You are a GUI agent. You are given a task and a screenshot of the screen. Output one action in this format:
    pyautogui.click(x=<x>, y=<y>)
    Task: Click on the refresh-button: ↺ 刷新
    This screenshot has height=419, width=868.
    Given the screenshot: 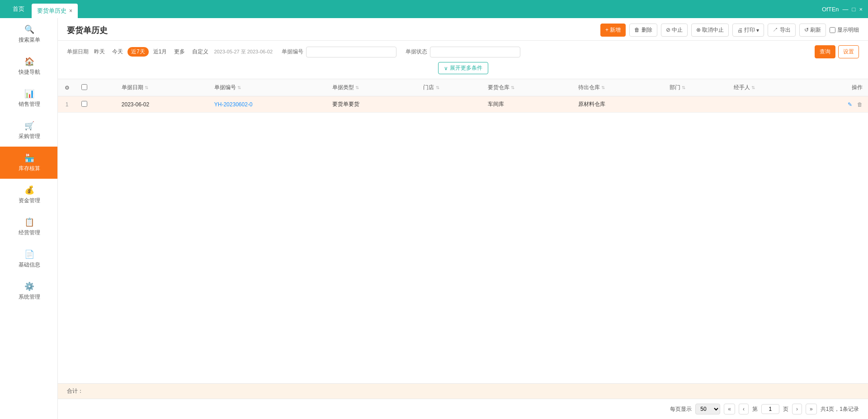 What is the action you would take?
    pyautogui.click(x=813, y=30)
    